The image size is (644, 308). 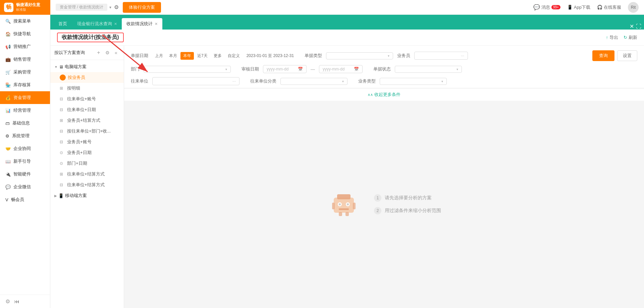 I want to click on scheme-item-salesperson-settle: ⊞ 业务员+结算方式, so click(x=87, y=120).